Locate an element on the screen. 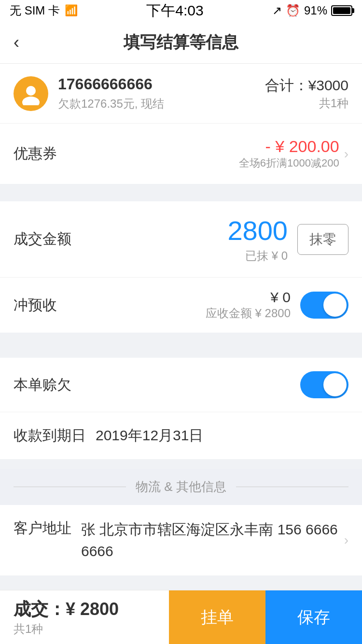 The width and height of the screenshot is (362, 644). save-button: 保存 is located at coordinates (314, 617).